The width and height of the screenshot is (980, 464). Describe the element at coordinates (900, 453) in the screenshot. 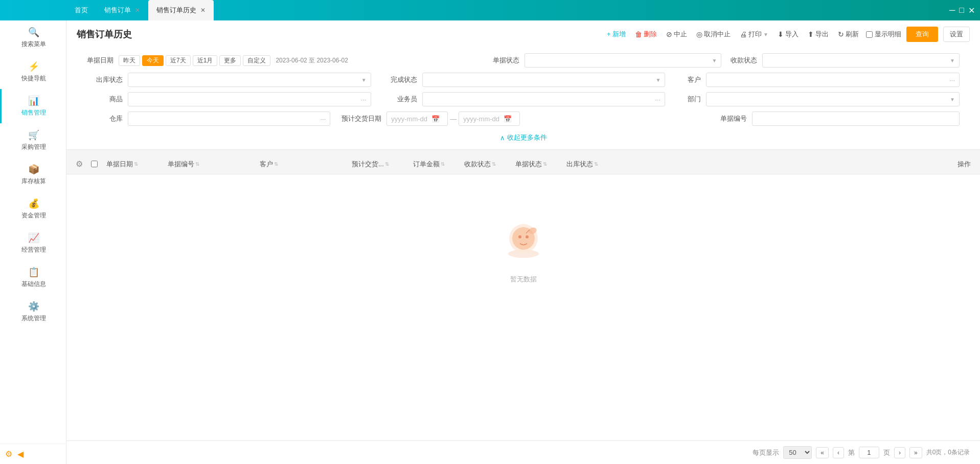

I see `next-page-button: ›` at that location.